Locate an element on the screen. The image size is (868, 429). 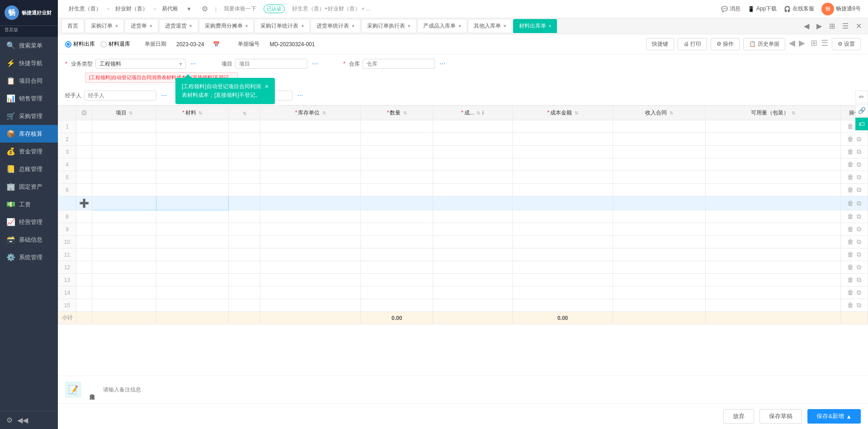
topbar-nav-haoshengyi: 好生意（首） is located at coordinates (85, 9).